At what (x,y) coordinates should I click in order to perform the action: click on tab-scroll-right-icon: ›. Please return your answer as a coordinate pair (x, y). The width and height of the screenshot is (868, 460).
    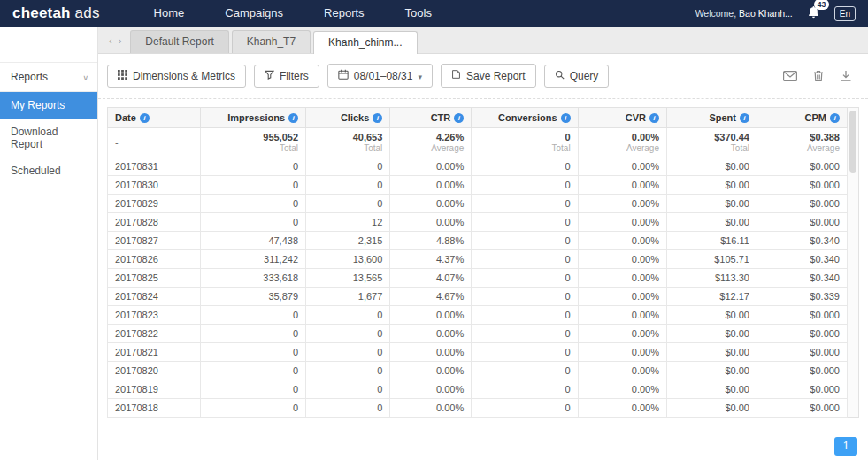
    Looking at the image, I should click on (120, 41).